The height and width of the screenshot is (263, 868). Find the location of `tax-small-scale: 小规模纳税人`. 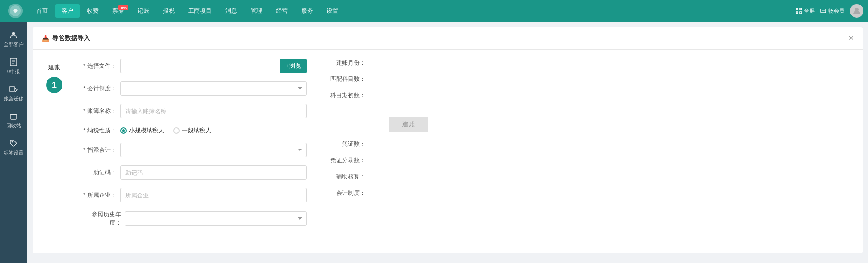

tax-small-scale: 小规模纳税人 is located at coordinates (142, 131).